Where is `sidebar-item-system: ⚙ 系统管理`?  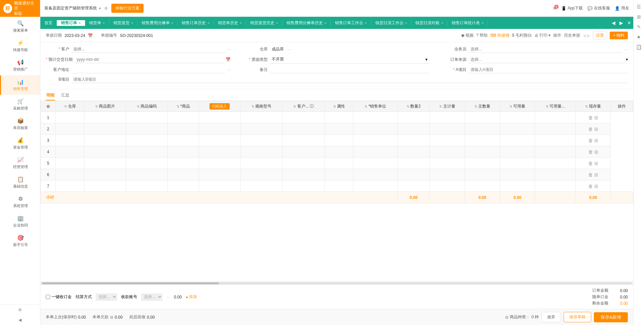 sidebar-item-system: ⚙ 系统管理 is located at coordinates (20, 202).